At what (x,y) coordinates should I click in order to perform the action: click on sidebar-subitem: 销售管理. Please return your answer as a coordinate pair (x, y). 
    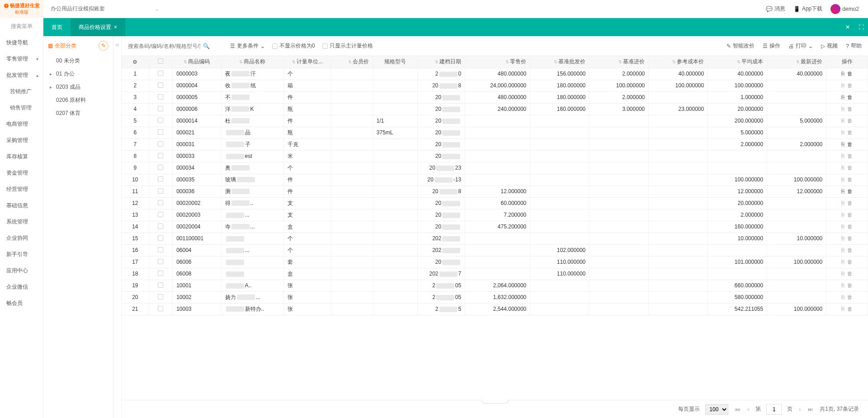
    Looking at the image, I should click on (22, 108).